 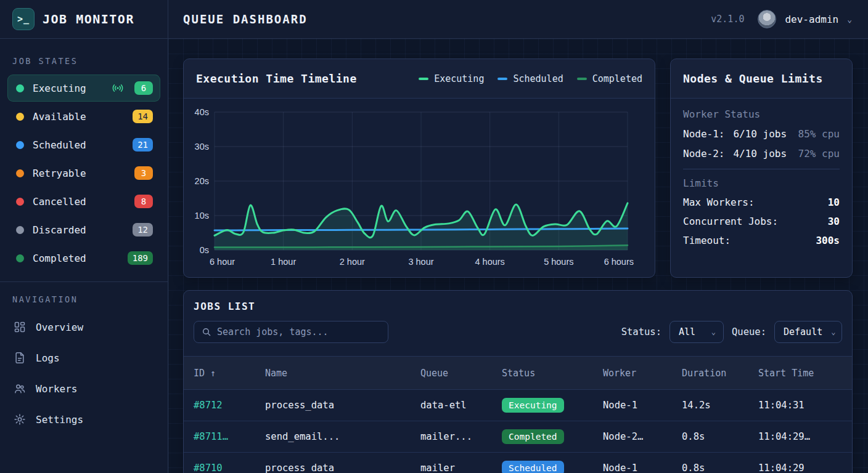 I want to click on col-header-start-time: Start Time, so click(x=805, y=373).